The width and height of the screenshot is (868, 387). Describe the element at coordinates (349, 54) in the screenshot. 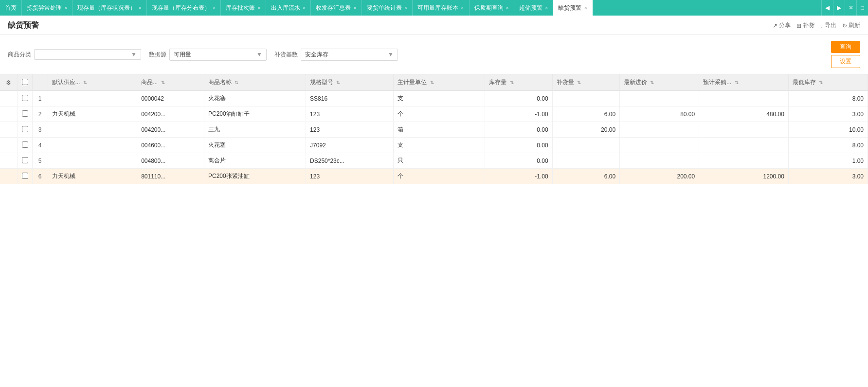

I see `replenish-basis-select: 安全库存 ▼` at that location.